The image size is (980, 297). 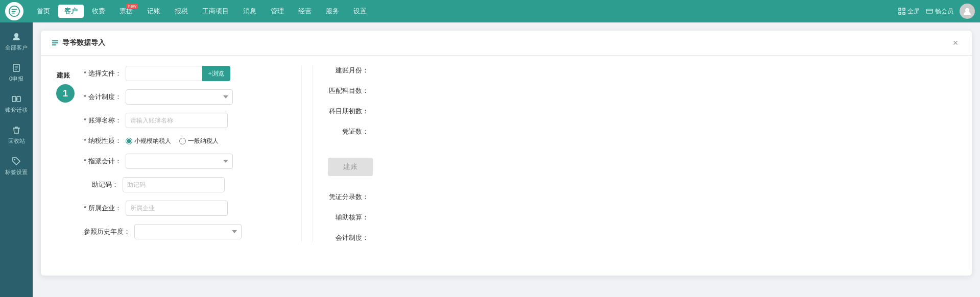 I want to click on radio-small-scale: 小规模纳税人, so click(x=148, y=141).